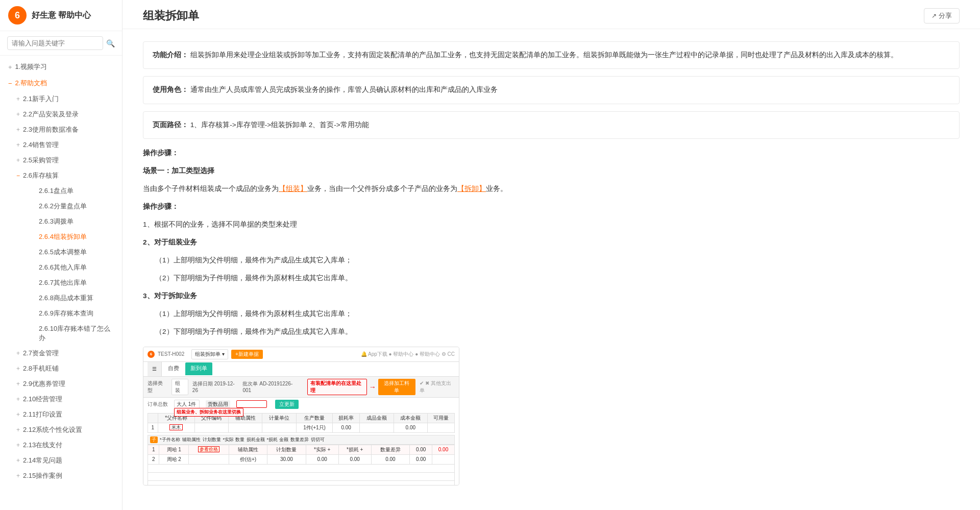 Image resolution: width=980 pixels, height=510 pixels. I want to click on sidebar-item-label: 2.4销售管理, so click(41, 145).